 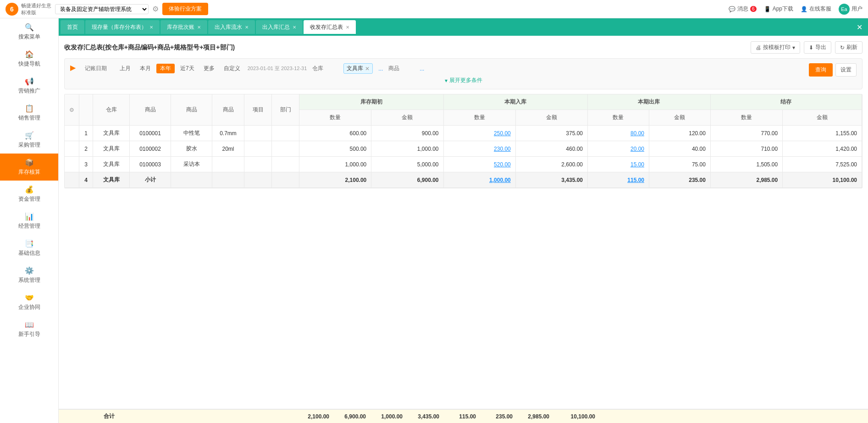 I want to click on subtotal-empty1, so click(x=192, y=180).